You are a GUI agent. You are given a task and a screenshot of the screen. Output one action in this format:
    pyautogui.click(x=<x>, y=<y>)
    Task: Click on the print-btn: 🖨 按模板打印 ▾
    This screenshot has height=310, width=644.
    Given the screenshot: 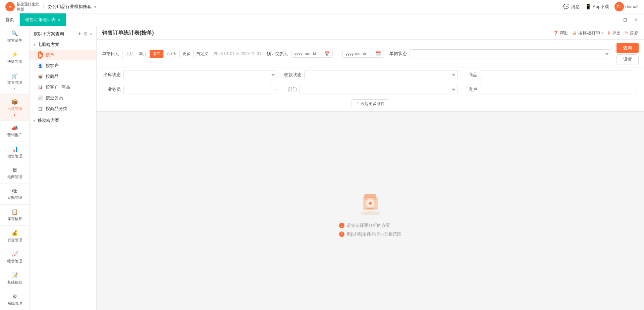 What is the action you would take?
    pyautogui.click(x=588, y=33)
    